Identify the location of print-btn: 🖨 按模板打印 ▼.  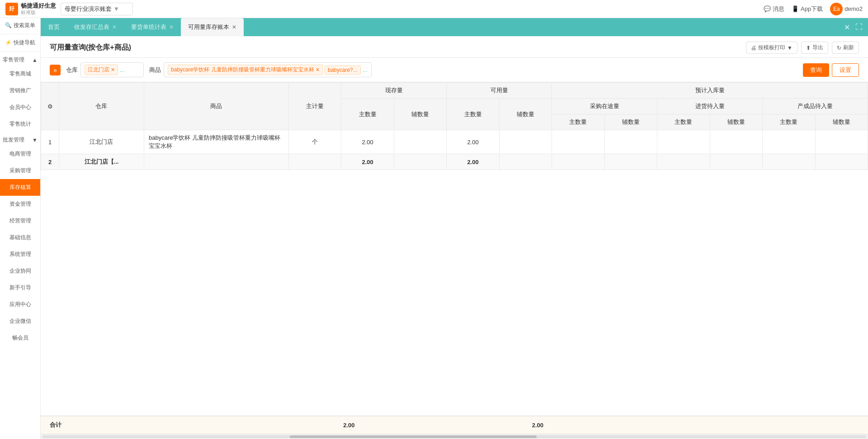
(772, 48).